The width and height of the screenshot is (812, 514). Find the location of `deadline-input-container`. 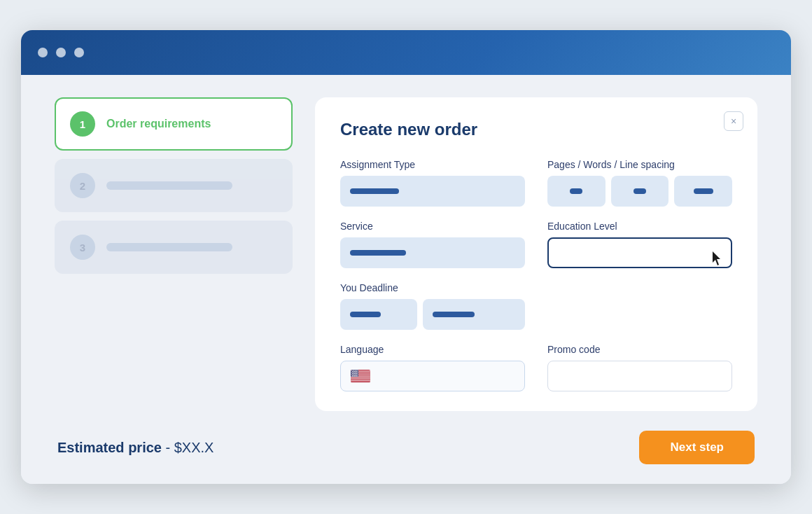

deadline-input-container is located at coordinates (433, 314).